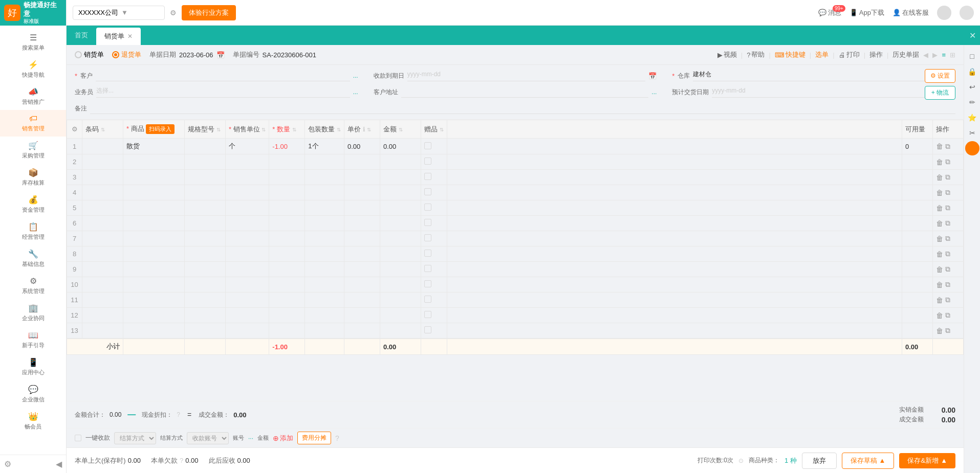 This screenshot has width=980, height=473. Describe the element at coordinates (33, 123) in the screenshot. I see `sidebar-item-3: 🏷销售管理` at that location.